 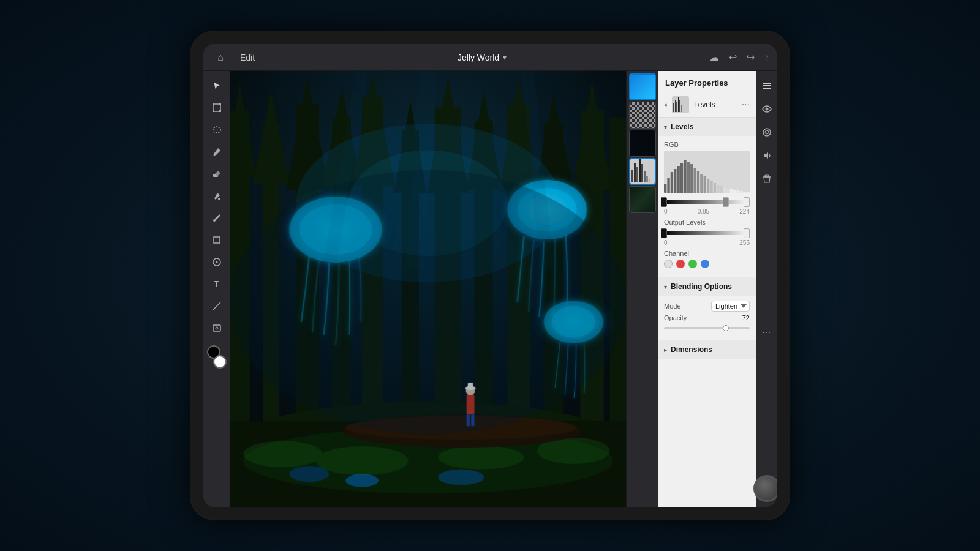 I want to click on levels-mid-slider, so click(x=726, y=202).